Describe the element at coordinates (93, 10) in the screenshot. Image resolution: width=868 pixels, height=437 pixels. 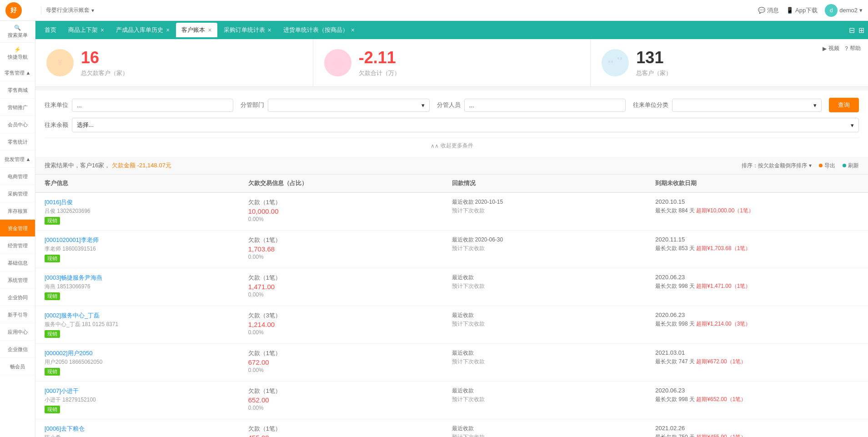
I see `chevron-down-icon: ▾` at that location.